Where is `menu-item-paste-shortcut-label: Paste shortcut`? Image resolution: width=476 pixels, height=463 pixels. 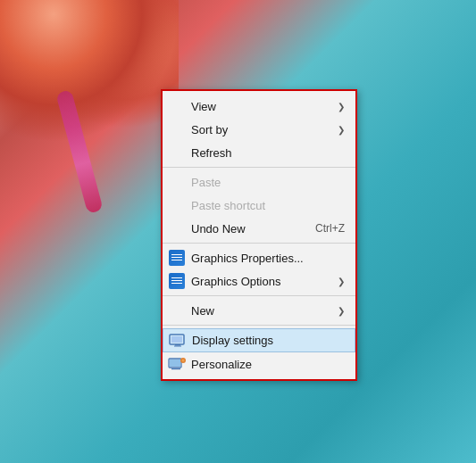 menu-item-paste-shortcut-label: Paste shortcut is located at coordinates (229, 205).